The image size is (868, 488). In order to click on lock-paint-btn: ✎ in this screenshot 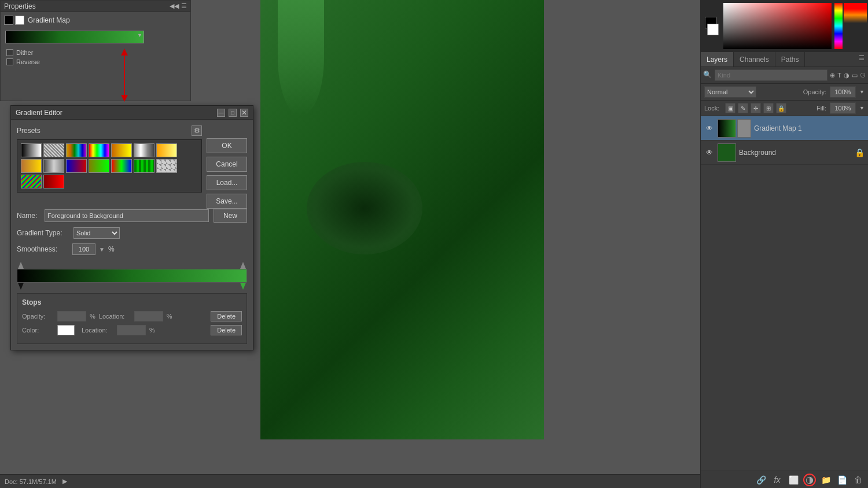, I will do `click(743, 108)`.